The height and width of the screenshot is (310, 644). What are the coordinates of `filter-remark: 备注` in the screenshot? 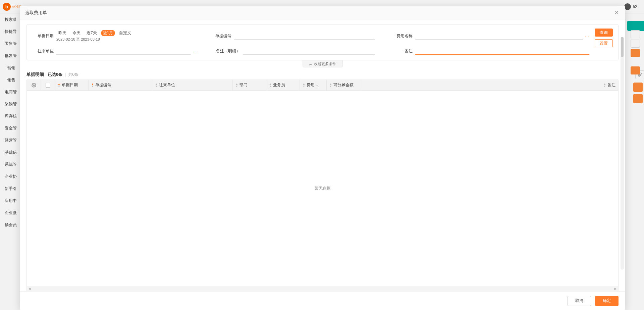 It's located at (502, 51).